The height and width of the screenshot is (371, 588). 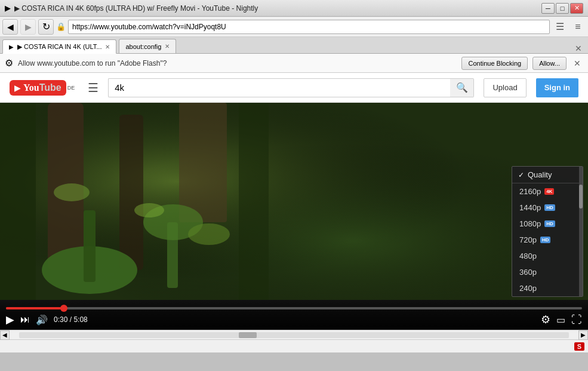 What do you see at coordinates (550, 208) in the screenshot?
I see `quality-badge-hd-1440: HD` at bounding box center [550, 208].